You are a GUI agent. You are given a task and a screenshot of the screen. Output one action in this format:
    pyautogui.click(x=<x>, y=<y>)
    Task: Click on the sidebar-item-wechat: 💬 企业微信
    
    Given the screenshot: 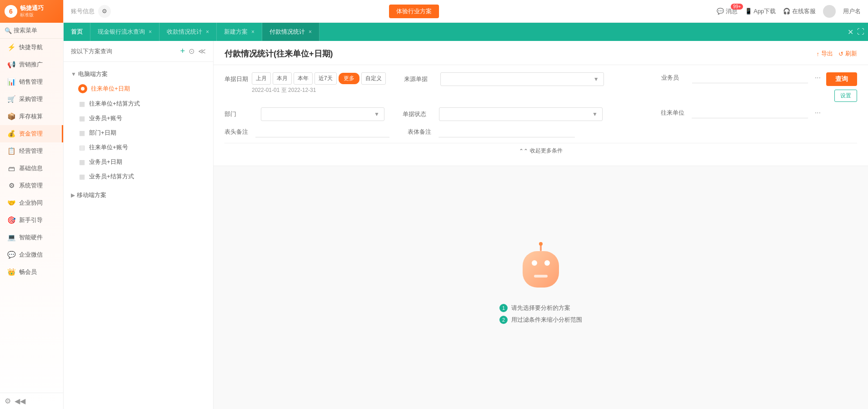 What is the action you would take?
    pyautogui.click(x=32, y=255)
    